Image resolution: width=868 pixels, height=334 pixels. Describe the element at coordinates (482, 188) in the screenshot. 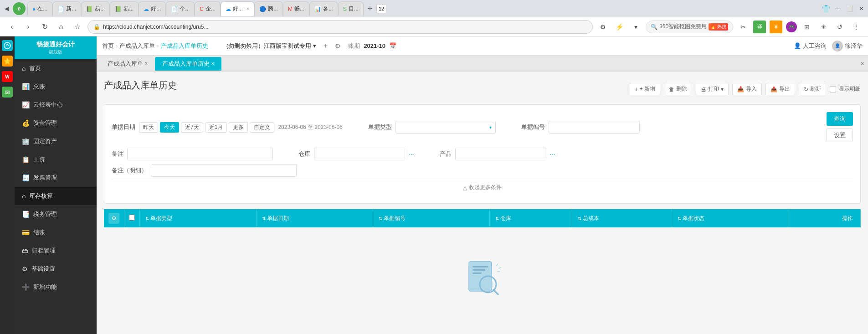

I see `collapse-button: △ 收起更多条件` at that location.